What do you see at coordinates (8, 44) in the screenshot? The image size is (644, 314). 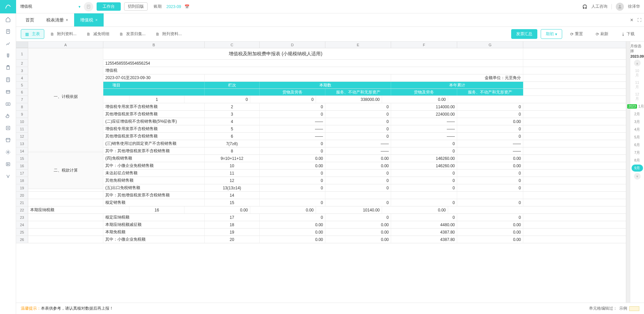 I see `nav-chart-icon` at bounding box center [8, 44].